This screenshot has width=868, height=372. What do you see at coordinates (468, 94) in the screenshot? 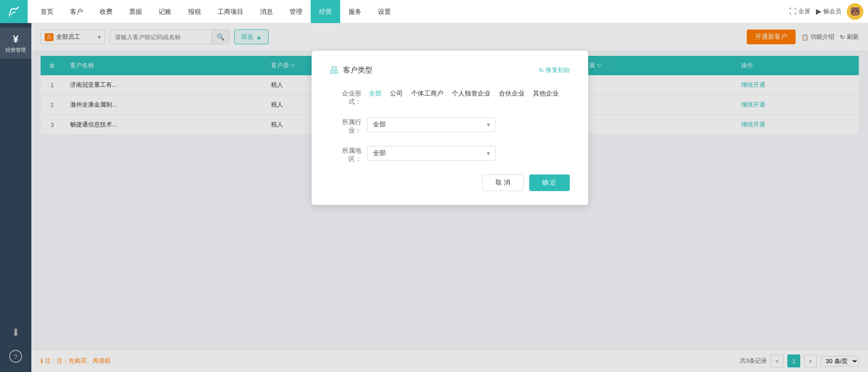
I see `enterprise-type-options: 全部 公司 个体工商户 个人独资企业 合伙企业 其他企业` at bounding box center [468, 94].